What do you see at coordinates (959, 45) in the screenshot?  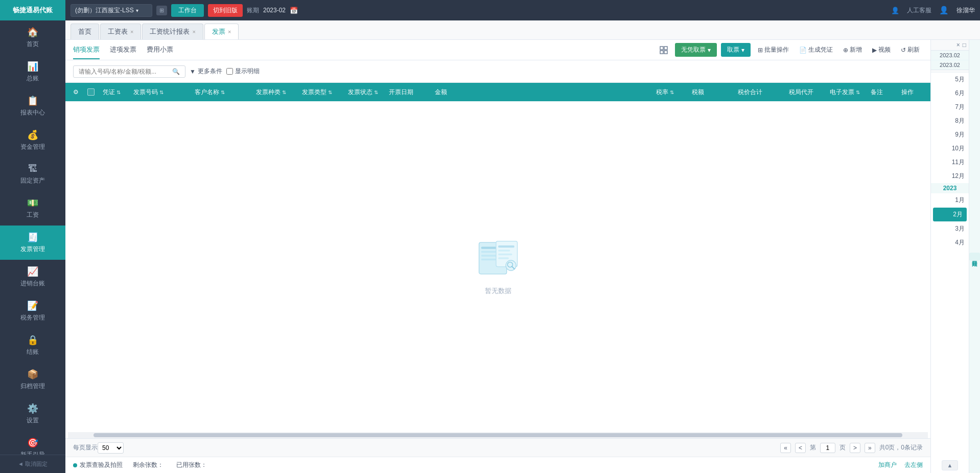 I see `date-panel-close-icon: ×` at bounding box center [959, 45].